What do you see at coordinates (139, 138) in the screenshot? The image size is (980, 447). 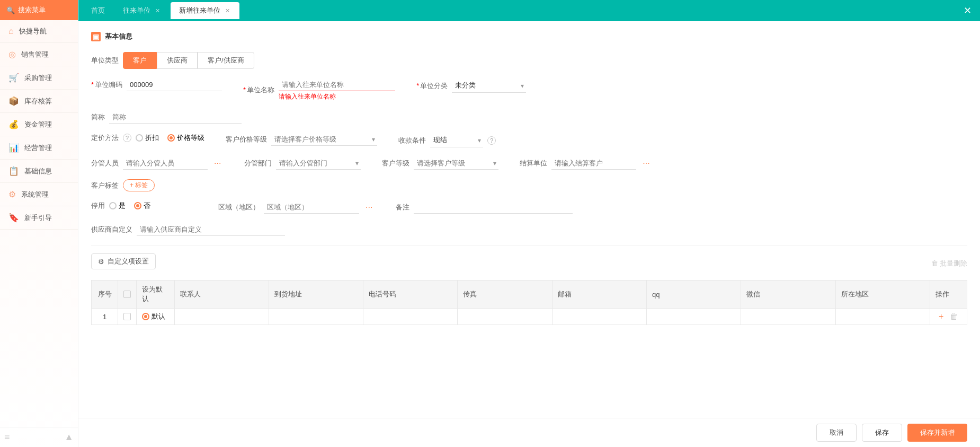 I see `pricing-discount-radio` at bounding box center [139, 138].